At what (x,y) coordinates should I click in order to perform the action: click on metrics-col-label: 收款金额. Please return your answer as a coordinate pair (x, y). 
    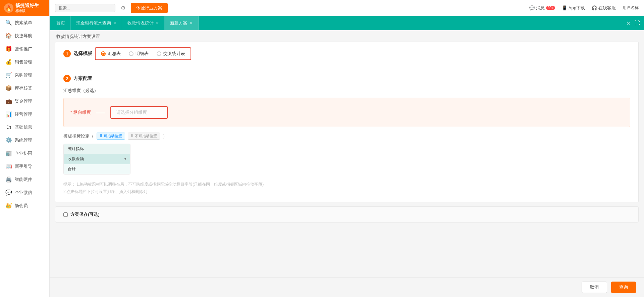
    Looking at the image, I should click on (76, 159).